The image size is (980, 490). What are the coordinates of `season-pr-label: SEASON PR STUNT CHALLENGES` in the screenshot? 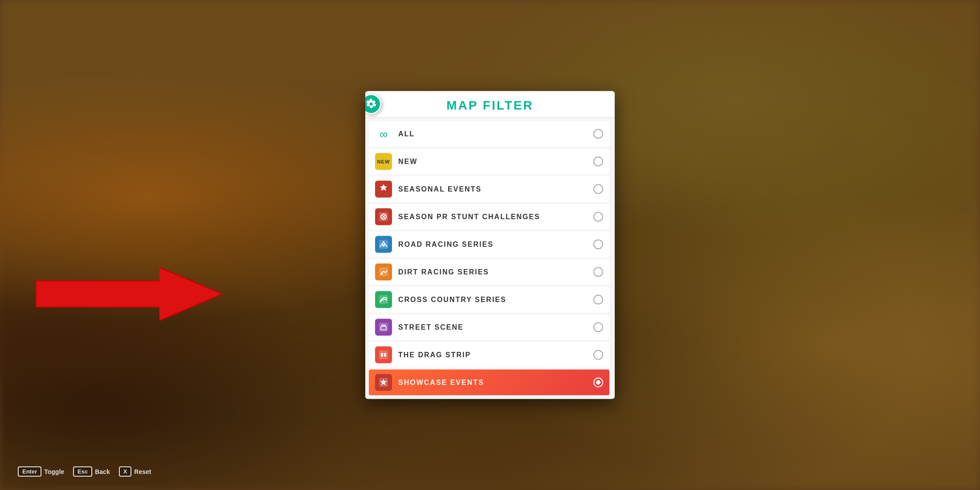 It's located at (493, 217).